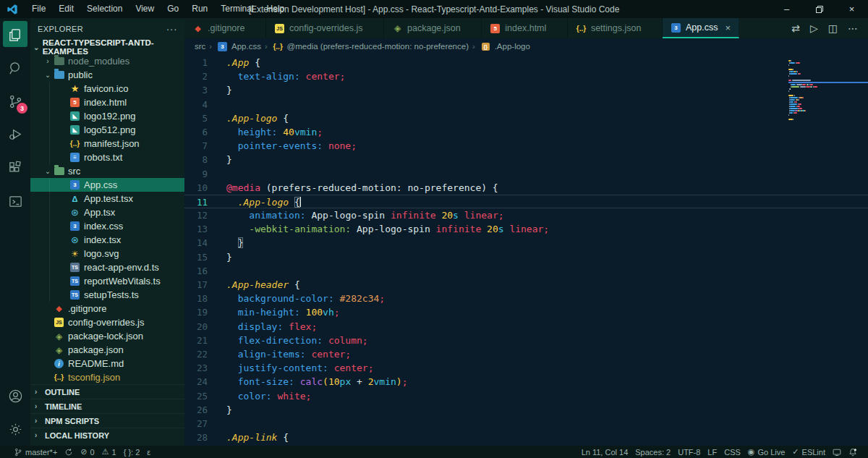 The height and width of the screenshot is (458, 868). Describe the element at coordinates (237, 9) in the screenshot. I see `menu-terminal: Terminal` at that location.